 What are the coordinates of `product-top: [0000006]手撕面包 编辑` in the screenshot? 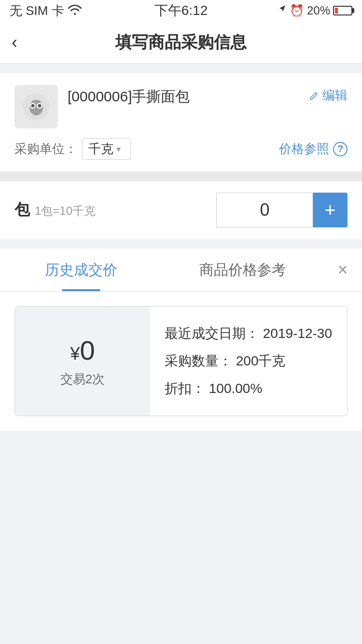 It's located at (181, 107).